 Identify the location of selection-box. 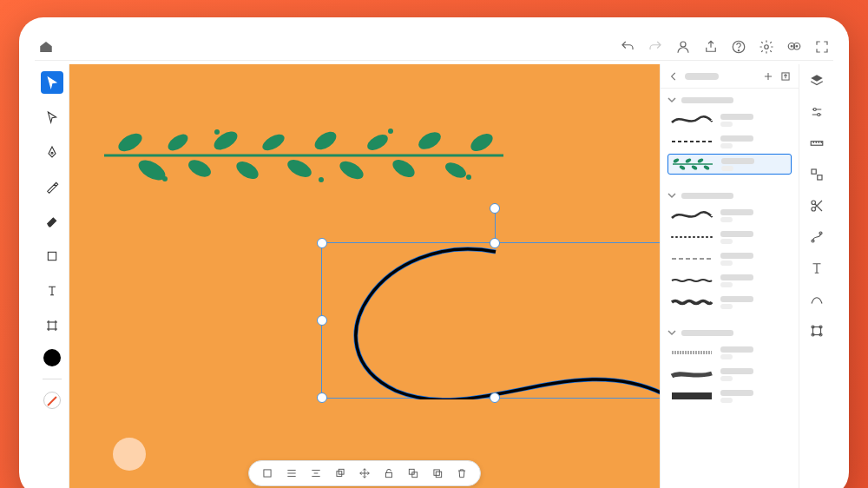
(495, 320).